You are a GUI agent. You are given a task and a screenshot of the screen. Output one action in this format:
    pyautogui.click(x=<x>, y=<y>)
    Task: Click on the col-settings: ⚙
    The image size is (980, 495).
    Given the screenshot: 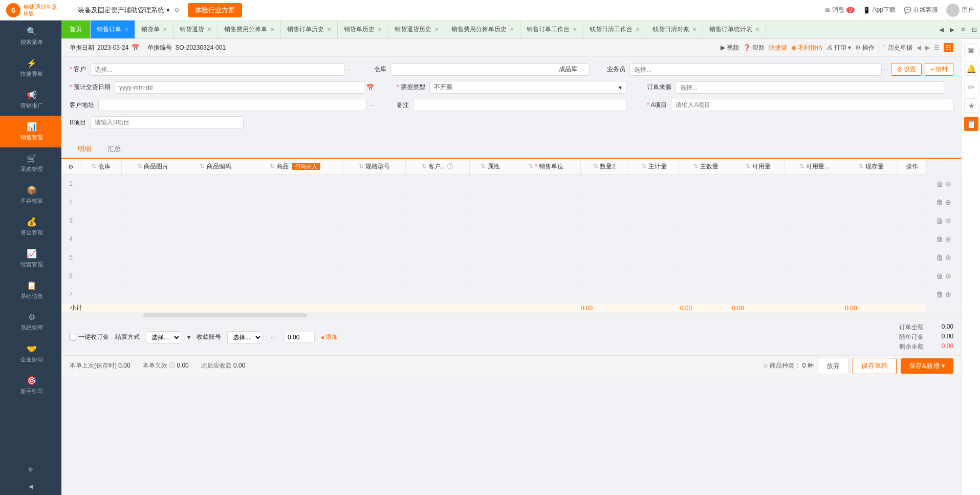 What is the action you would take?
    pyautogui.click(x=71, y=167)
    